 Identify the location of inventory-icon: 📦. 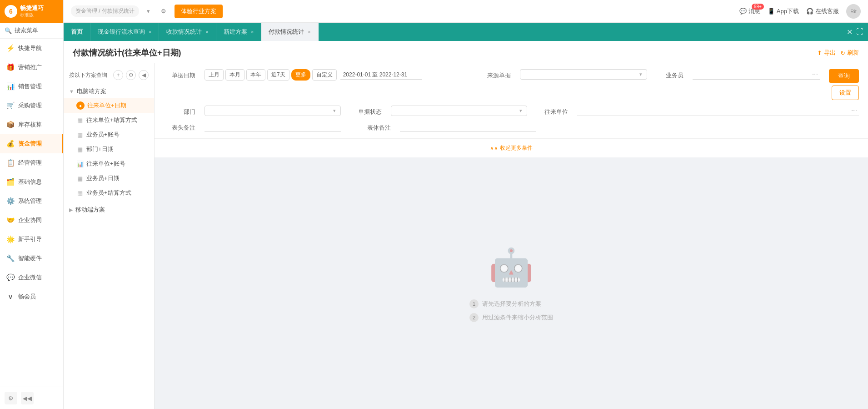
(10, 125).